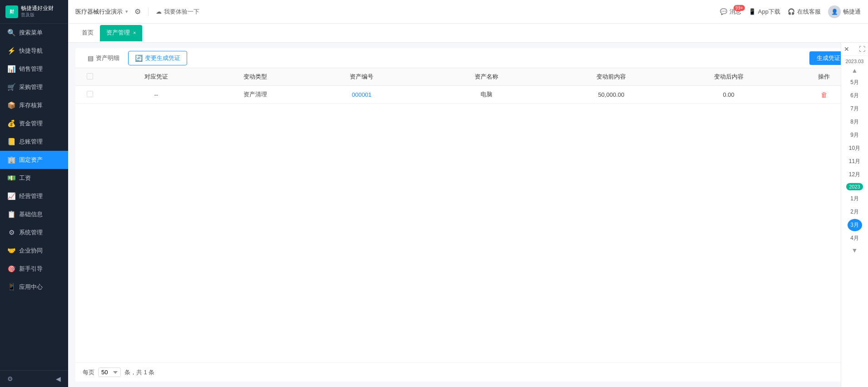 Image resolution: width=868 pixels, height=387 pixels. What do you see at coordinates (855, 199) in the screenshot?
I see `month-1: 1月` at bounding box center [855, 199].